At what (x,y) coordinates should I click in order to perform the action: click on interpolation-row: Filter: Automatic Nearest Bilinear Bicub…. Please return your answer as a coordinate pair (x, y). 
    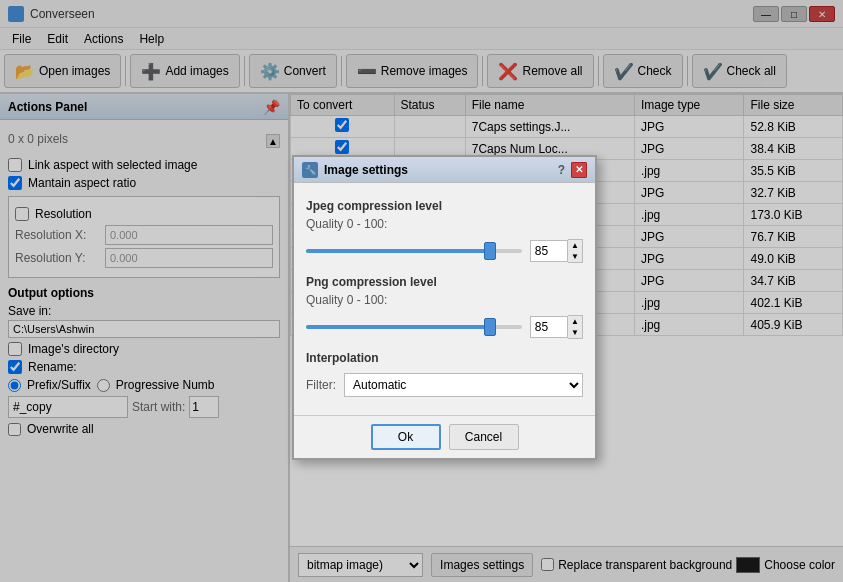
    Looking at the image, I should click on (444, 385).